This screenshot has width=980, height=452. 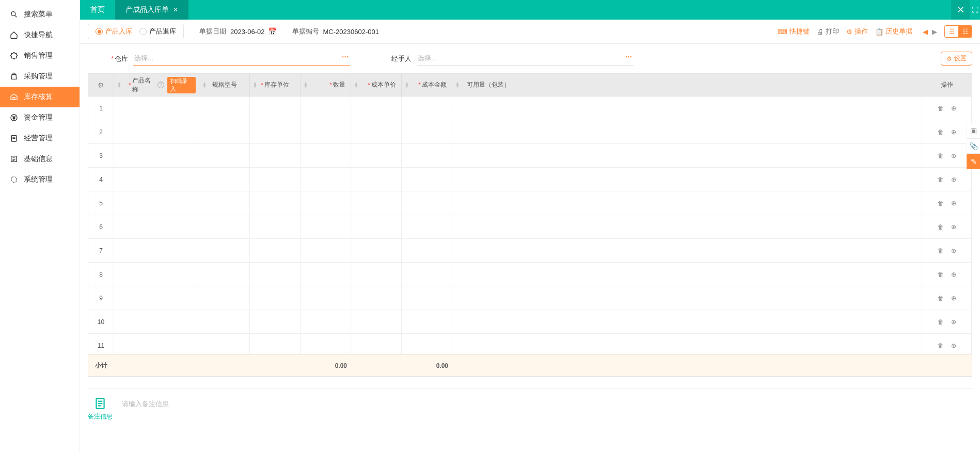 What do you see at coordinates (952, 31) in the screenshot?
I see `view-list-icon: ☰` at bounding box center [952, 31].